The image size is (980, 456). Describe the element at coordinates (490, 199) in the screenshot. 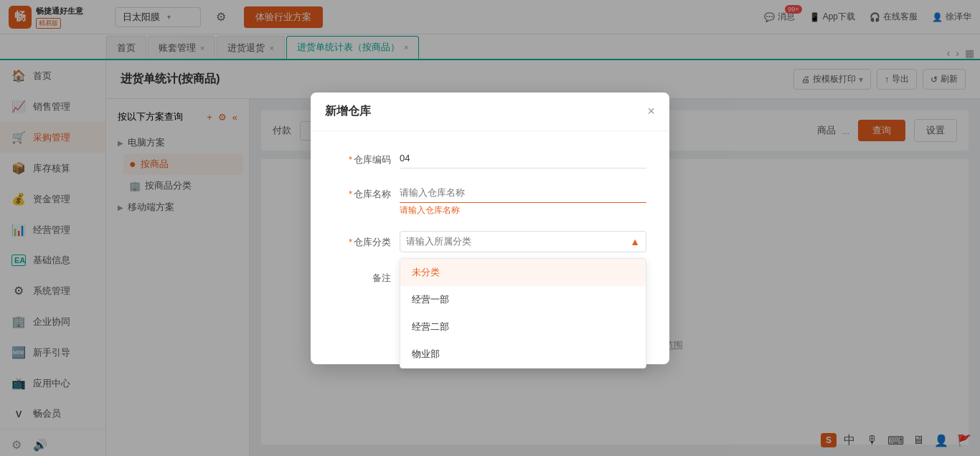

I see `name-field-row: 仓库名称 请输入仓库名称` at that location.